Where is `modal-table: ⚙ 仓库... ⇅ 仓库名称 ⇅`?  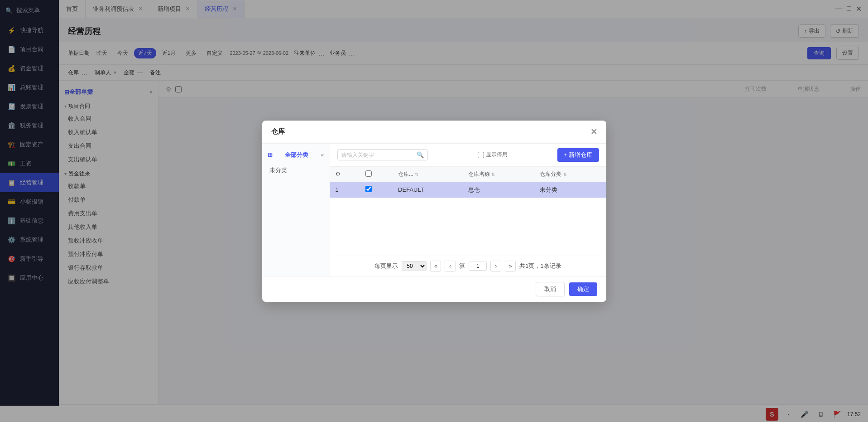
modal-table: ⚙ 仓库... ⇅ 仓库名称 ⇅ is located at coordinates (468, 211).